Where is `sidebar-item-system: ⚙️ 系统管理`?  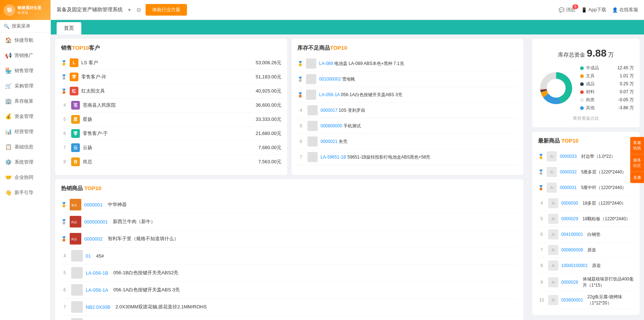
sidebar-item-system: ⚙️ 系统管理 is located at coordinates (25, 162).